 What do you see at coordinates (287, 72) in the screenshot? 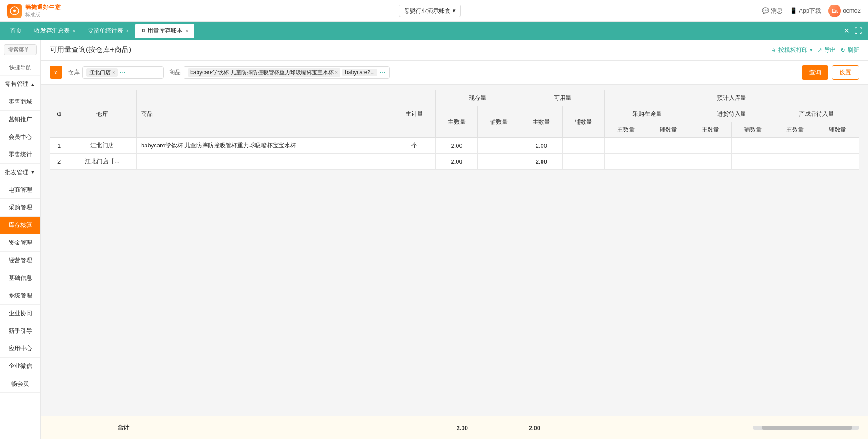
I see `product-filter-input: babycare学饮杯 儿童防摔防撞吸管杯重力球吸嘴杯宝宝水杯 × babyca…` at bounding box center [287, 72].